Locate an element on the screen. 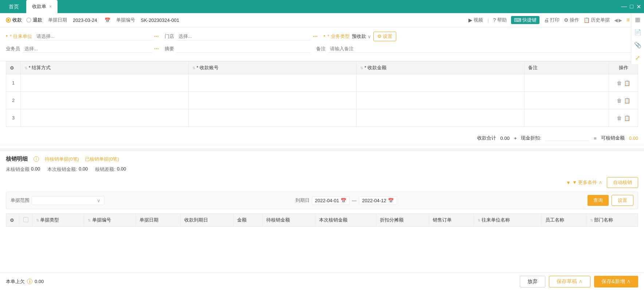  nav-next-icon: ▶ is located at coordinates (620, 20).